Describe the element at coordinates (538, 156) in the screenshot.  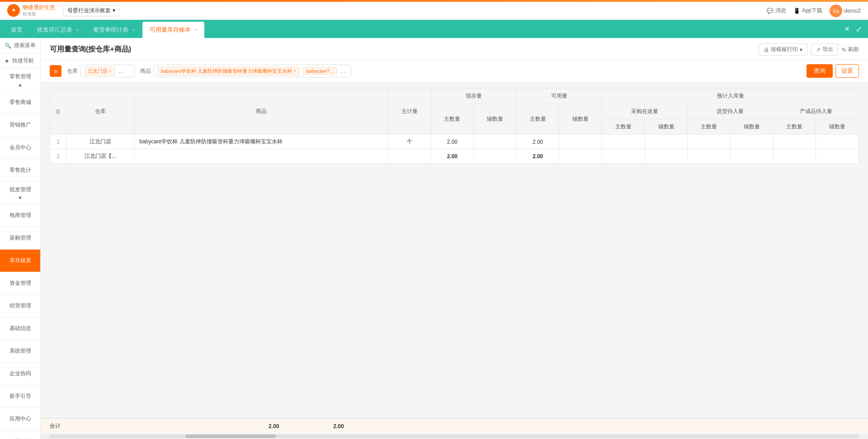
I see `row2-avail-main: 2.00` at that location.